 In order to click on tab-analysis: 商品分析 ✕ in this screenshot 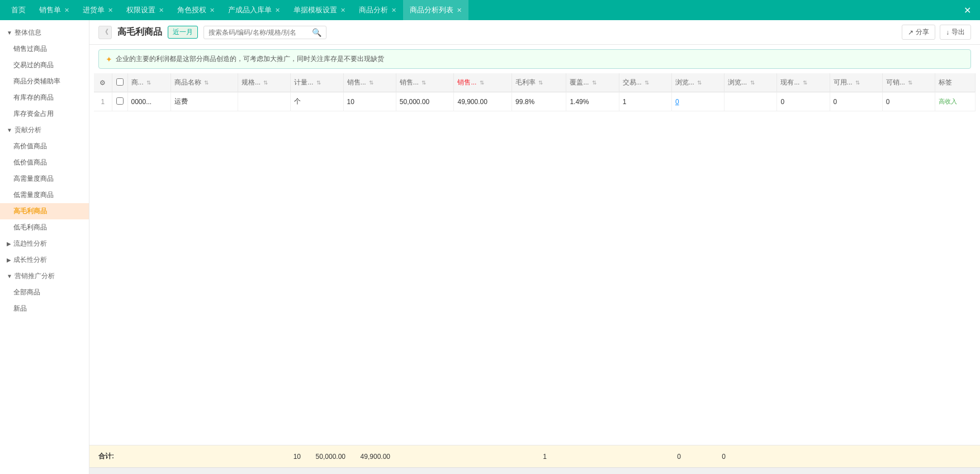, I will do `click(378, 10)`.